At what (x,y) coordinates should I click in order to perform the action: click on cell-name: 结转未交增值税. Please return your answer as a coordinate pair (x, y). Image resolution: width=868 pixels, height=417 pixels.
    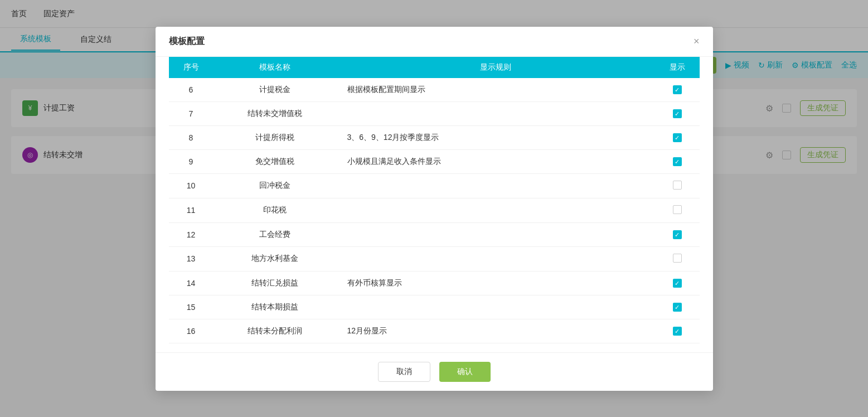
    Looking at the image, I should click on (275, 114).